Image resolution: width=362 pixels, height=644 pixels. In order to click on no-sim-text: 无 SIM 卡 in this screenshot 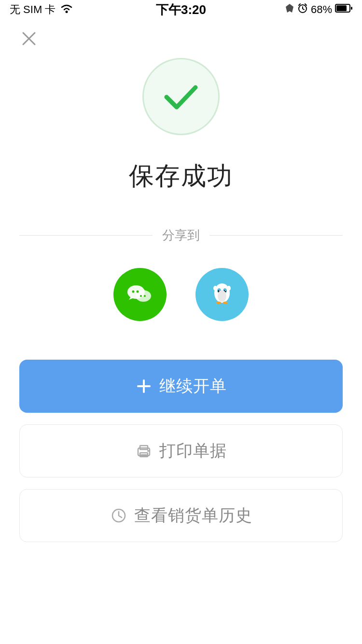, I will do `click(33, 10)`.